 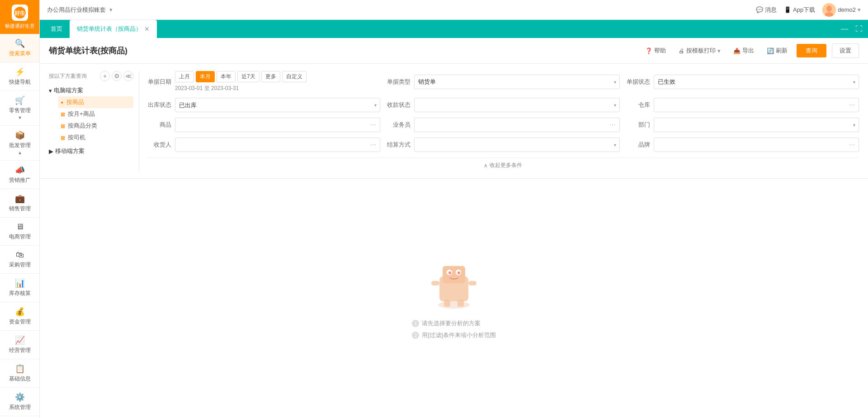 I want to click on settlement-select, so click(x=517, y=145).